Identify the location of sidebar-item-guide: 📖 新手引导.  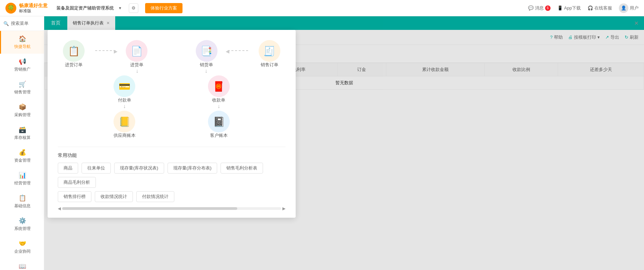
(22, 264).